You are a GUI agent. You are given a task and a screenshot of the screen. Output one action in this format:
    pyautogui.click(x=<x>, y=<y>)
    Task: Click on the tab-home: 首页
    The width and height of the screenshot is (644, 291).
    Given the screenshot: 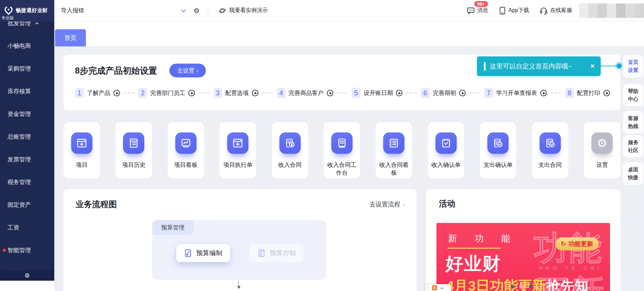 What is the action you would take?
    pyautogui.click(x=70, y=38)
    